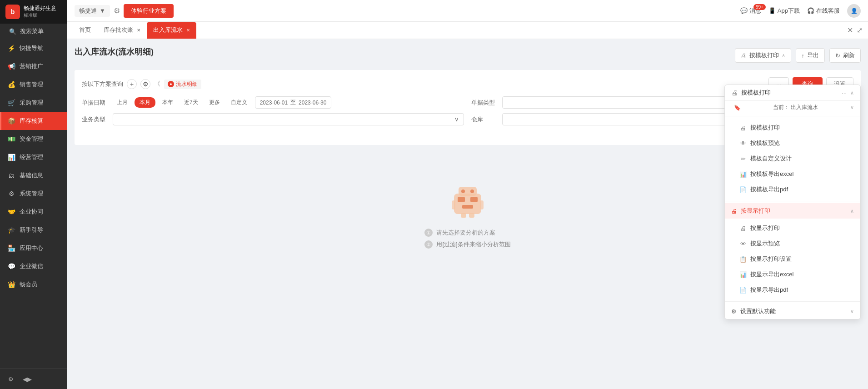 The image size is (868, 389). What do you see at coordinates (772, 11) in the screenshot?
I see `app-download-icon: 📱` at bounding box center [772, 11].